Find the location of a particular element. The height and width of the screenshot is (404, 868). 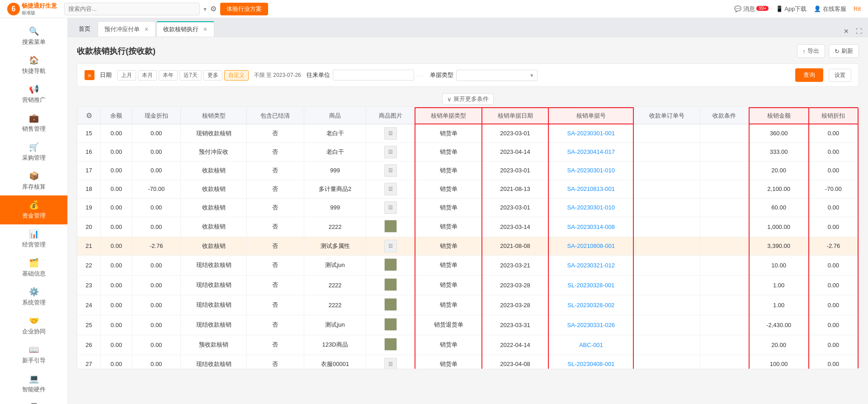

top-bar: 6 畅捷通好生意 标准版 ▾ ⚙ 体验行业方案 💬 消息 99+ 📱 App下载… is located at coordinates (434, 9).